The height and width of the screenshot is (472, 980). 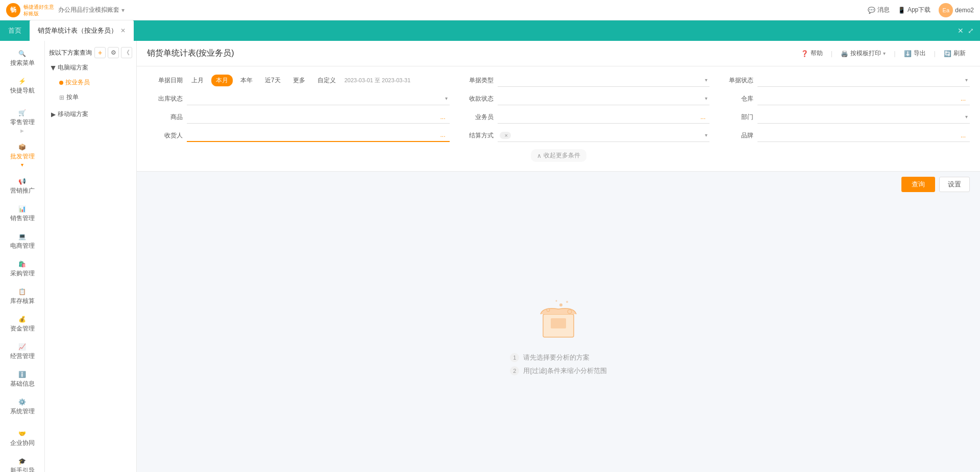 I want to click on sidebar-item-finance: 💰 资金管理, so click(x=22, y=324).